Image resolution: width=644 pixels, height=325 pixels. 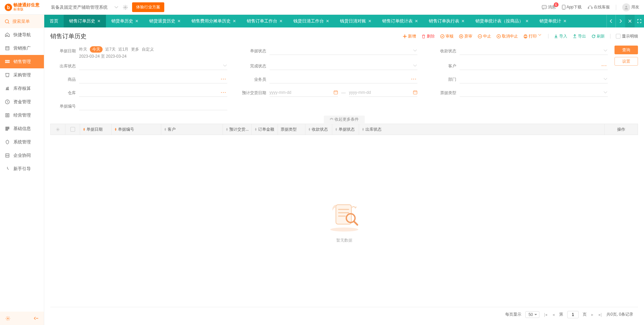 What do you see at coordinates (265, 21) in the screenshot?
I see `tab-4: 销售订单工作台✕` at bounding box center [265, 21].